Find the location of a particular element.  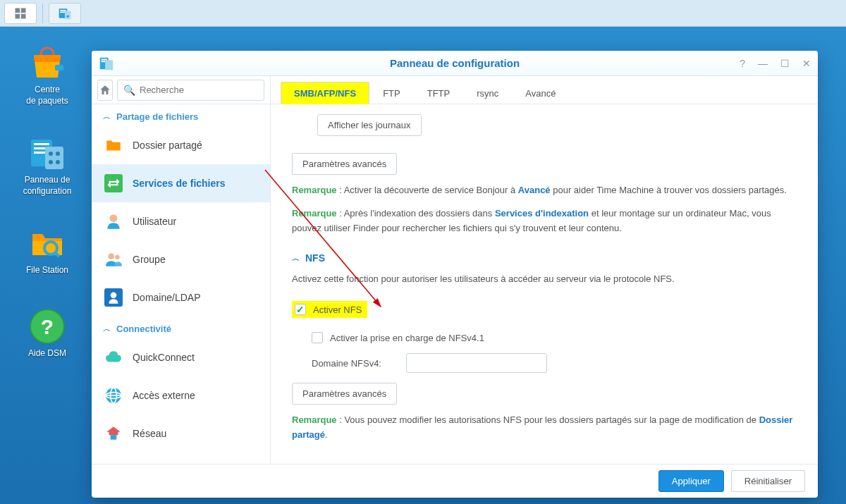

desktop-icon-label: File Station is located at coordinates (47, 271).